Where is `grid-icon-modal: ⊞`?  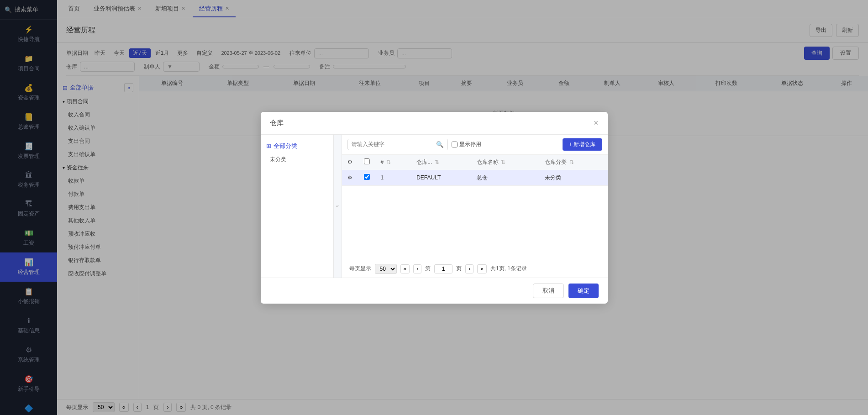 grid-icon-modal: ⊞ is located at coordinates (268, 146).